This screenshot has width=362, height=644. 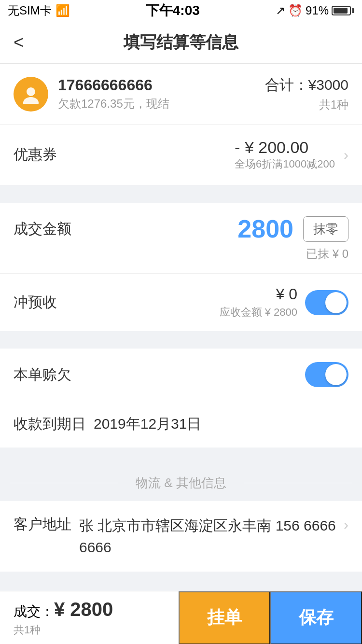 I want to click on toggle-knob, so click(x=336, y=303).